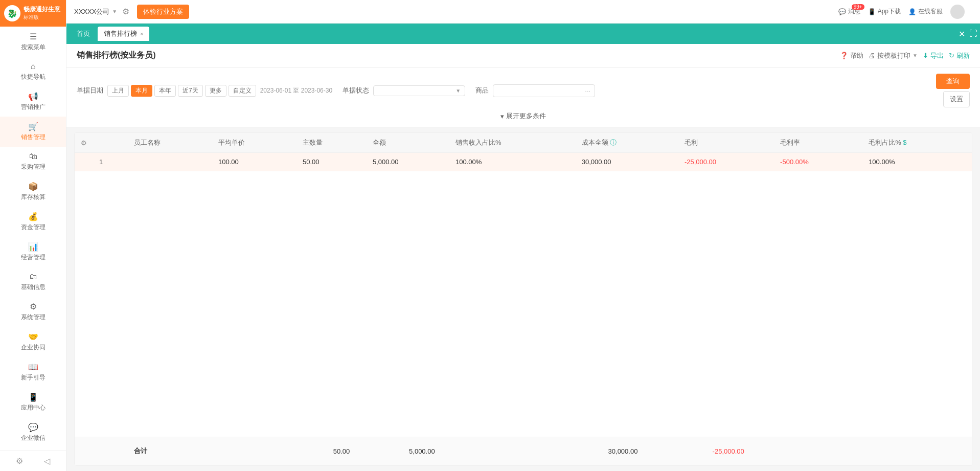  Describe the element at coordinates (933, 56) in the screenshot. I see `export-button: ⬇ 导出` at that location.